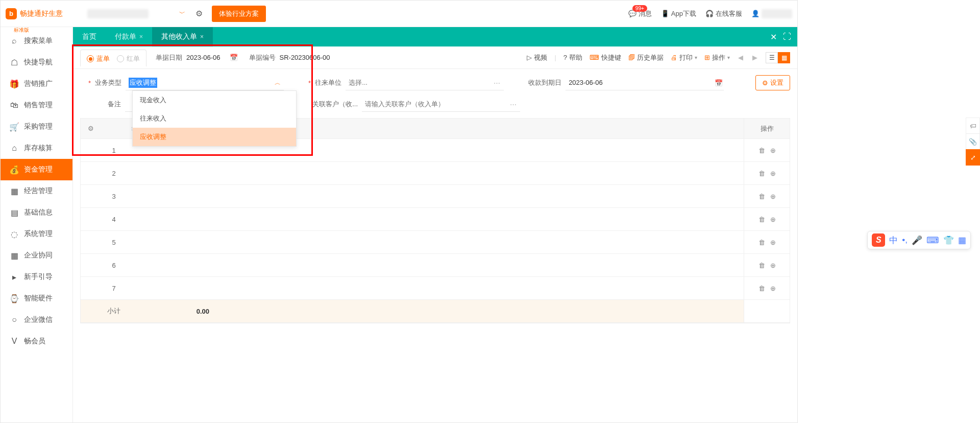 The height and width of the screenshot is (423, 980). What do you see at coordinates (129, 59) in the screenshot?
I see `radio-red: 红单` at bounding box center [129, 59].